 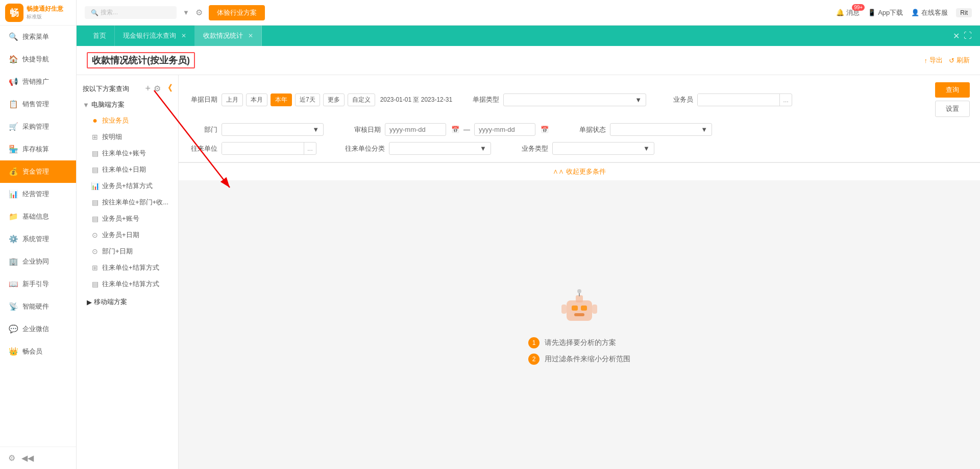 I want to click on app-download-button: 📱 App下载, so click(x=885, y=13).